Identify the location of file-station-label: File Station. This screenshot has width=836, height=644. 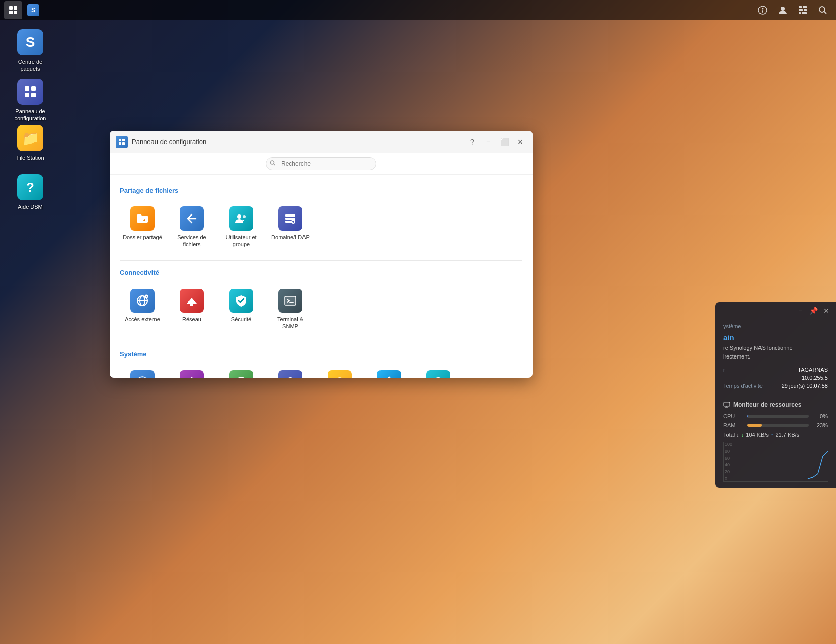
(30, 158).